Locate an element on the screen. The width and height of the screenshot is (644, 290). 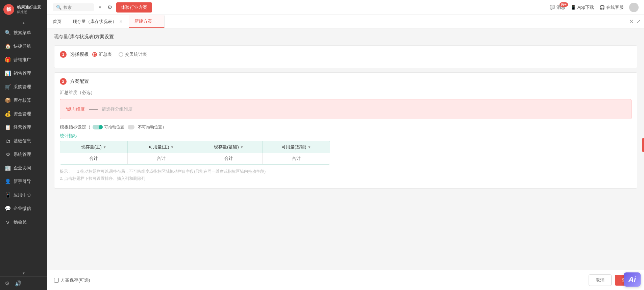
money-icon: 💰 is located at coordinates (8, 114).